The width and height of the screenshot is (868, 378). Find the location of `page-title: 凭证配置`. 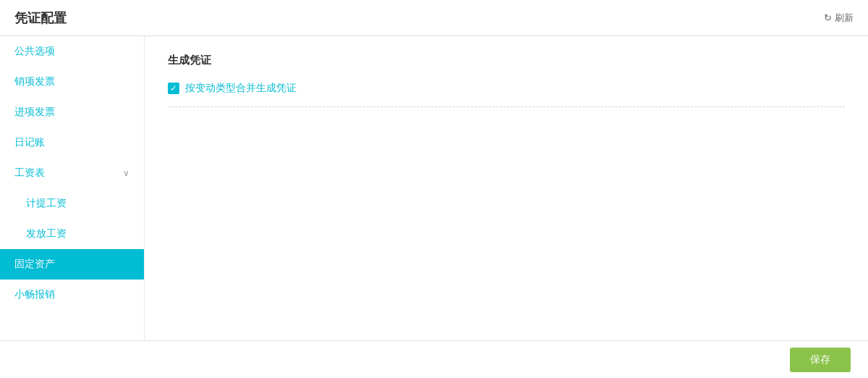

page-title: 凭证配置 is located at coordinates (41, 18).